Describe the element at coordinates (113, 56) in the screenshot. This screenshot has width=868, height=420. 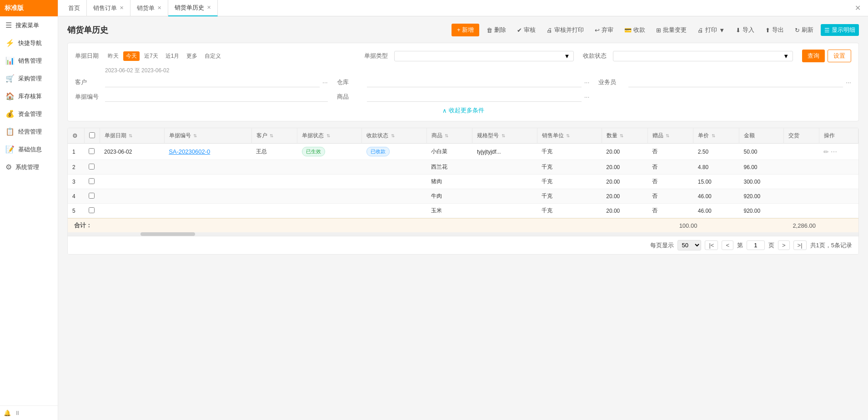
I see `date-tag-yesterday: 昨天` at that location.